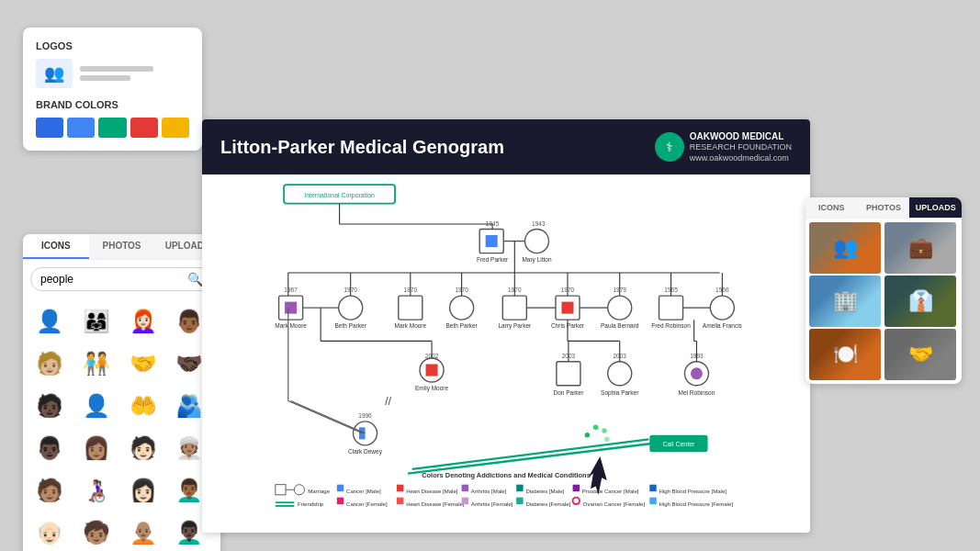  Describe the element at coordinates (884, 208) in the screenshot. I see `right-tab-photos: PHOTOS` at that location.